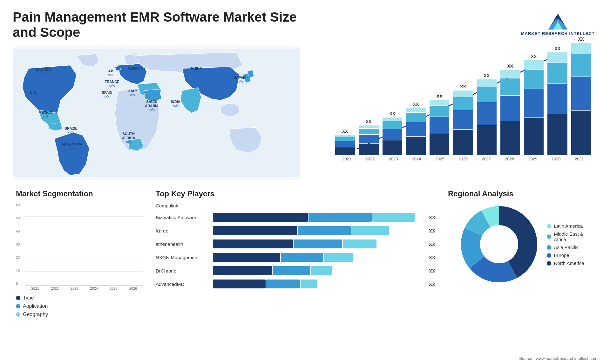 The height and width of the screenshot is (364, 610). What do you see at coordinates (18, 257) in the screenshot?
I see `seg-y-20: 20` at bounding box center [18, 257].